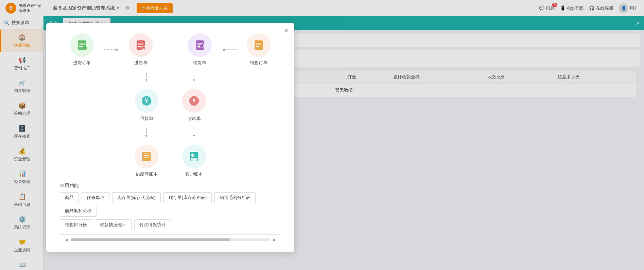 This screenshot has width=644, height=270. I want to click on common-buttons-row-2: 销售排行榜 收款情况统计 付款情况统计, so click(170, 225).